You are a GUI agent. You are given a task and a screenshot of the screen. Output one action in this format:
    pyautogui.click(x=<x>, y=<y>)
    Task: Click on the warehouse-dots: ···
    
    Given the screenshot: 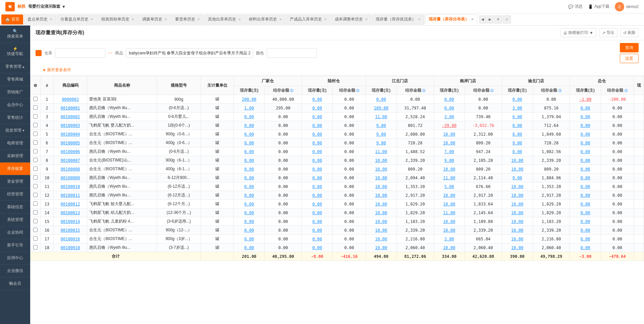 What is the action you would take?
    pyautogui.click(x=110, y=53)
    